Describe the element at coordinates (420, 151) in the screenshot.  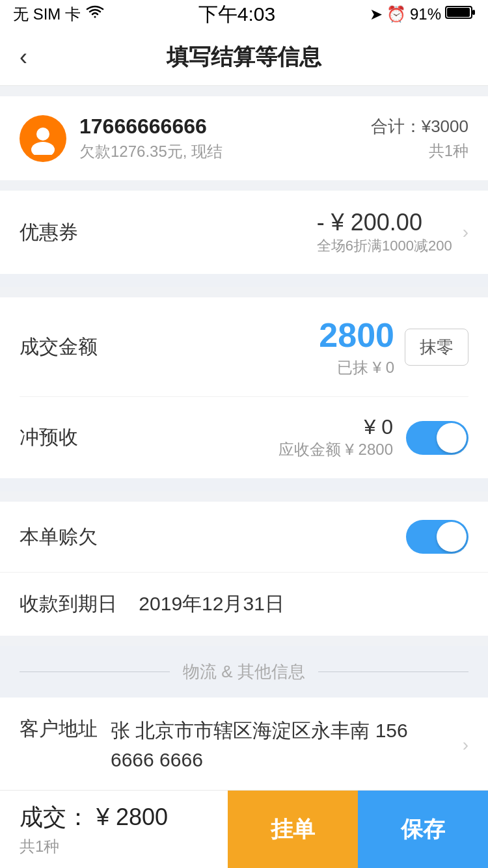
I see `total-count: 共1种` at that location.